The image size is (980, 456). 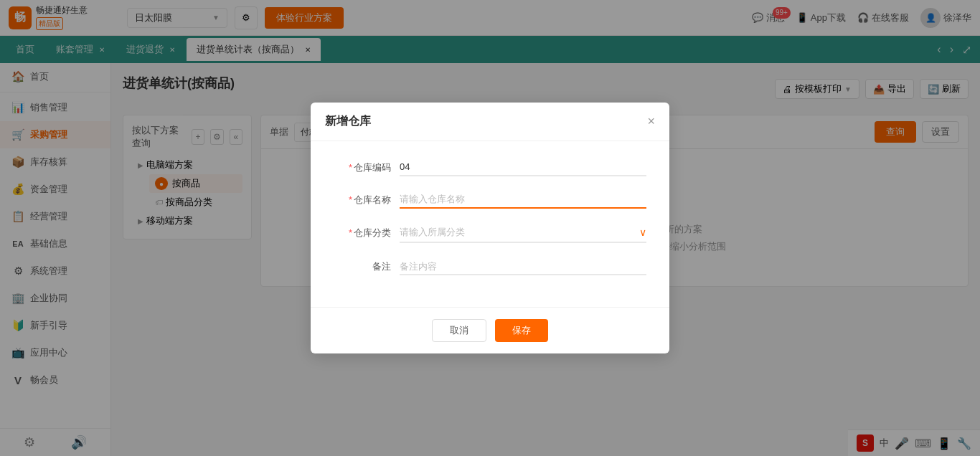 What do you see at coordinates (490, 199) in the screenshot?
I see `form-row-name: *仓库名称` at bounding box center [490, 199].